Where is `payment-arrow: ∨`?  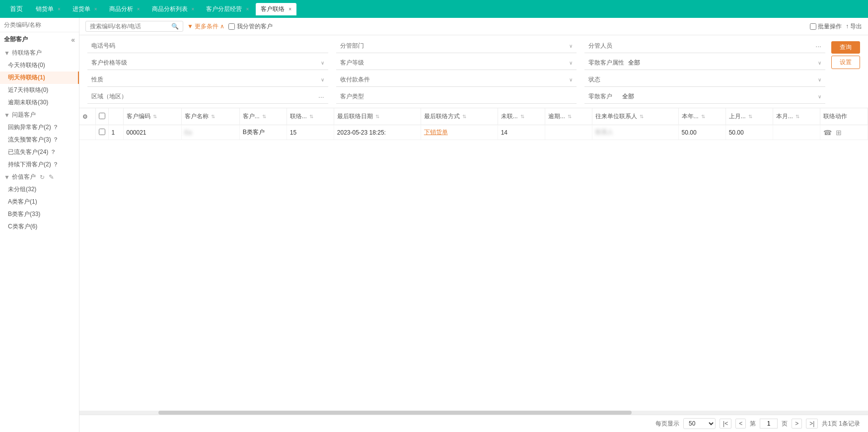
payment-arrow: ∨ is located at coordinates (571, 79).